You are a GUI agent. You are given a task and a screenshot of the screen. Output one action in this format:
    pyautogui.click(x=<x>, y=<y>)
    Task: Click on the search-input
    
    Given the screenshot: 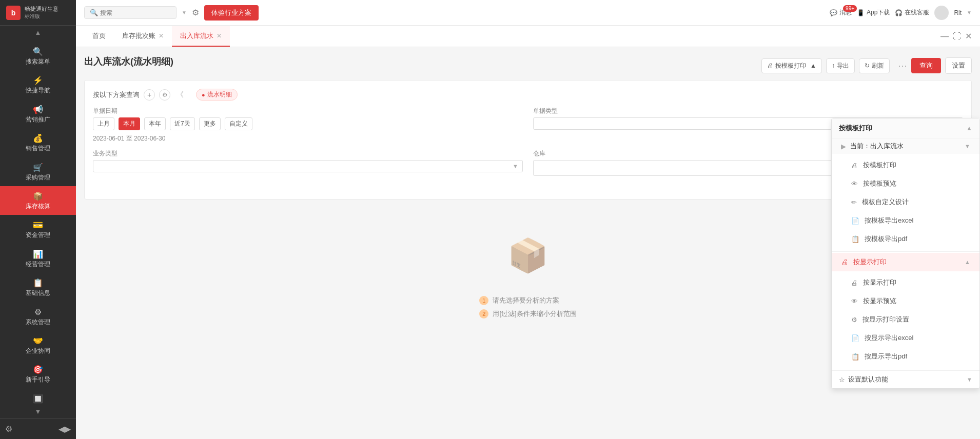 What is the action you would take?
    pyautogui.click(x=135, y=13)
    